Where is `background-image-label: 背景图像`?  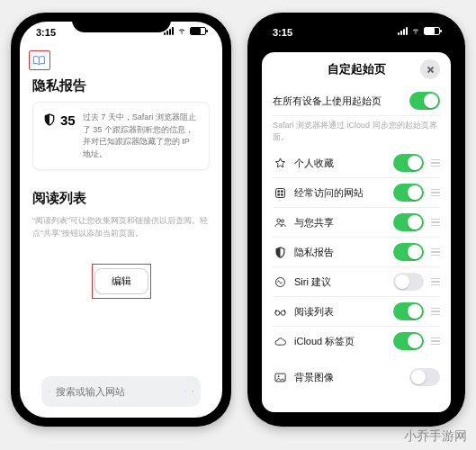
background-image-label: 背景图像 is located at coordinates (348, 378).